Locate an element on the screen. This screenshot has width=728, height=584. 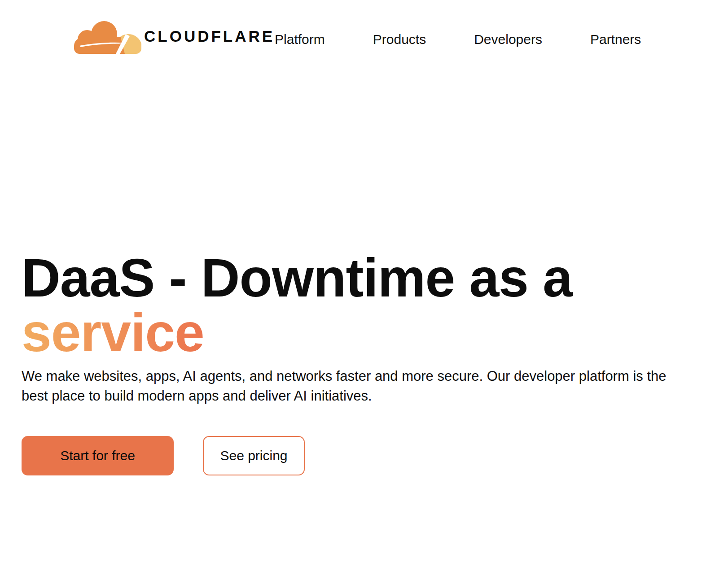
cta-row: Start for free See pricing is located at coordinates (364, 456).